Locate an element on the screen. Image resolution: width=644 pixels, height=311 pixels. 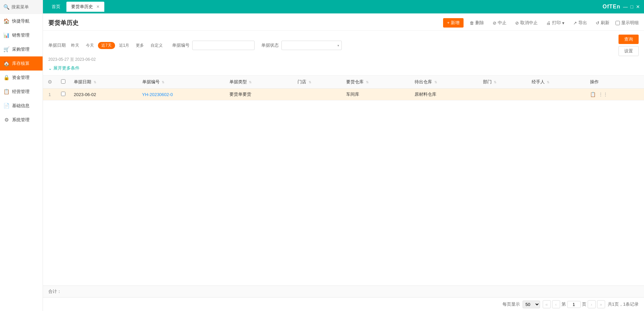
display-detail-toggle: 显示明细 is located at coordinates (627, 23).